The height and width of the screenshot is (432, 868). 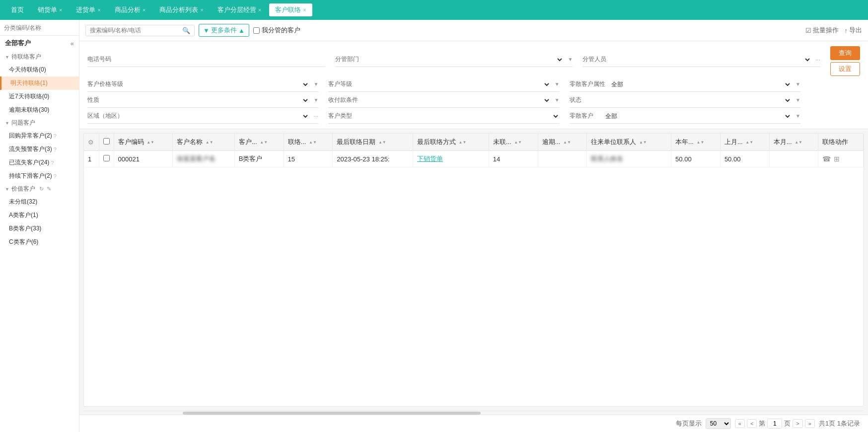 I want to click on scrollbar-thumb, so click(x=332, y=413).